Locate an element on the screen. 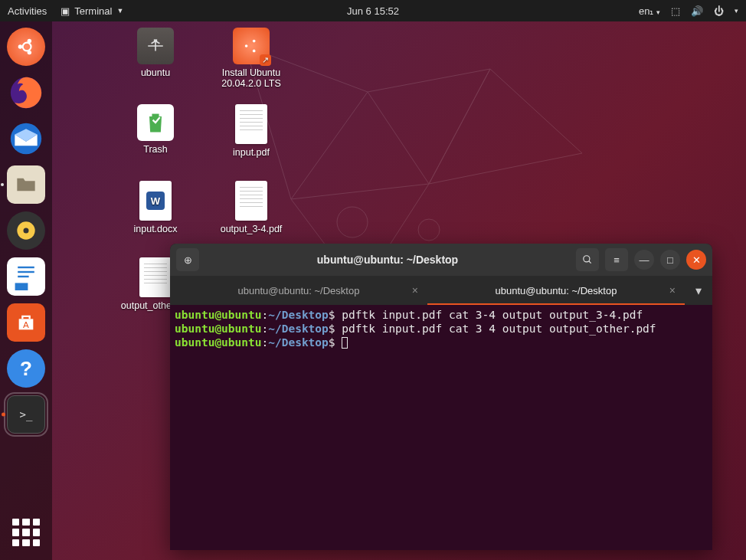 The image size is (746, 560). terminal-titlebar: ⊕ ubuntu@ubuntu: ~/Desktop ≡ — □ ✕ is located at coordinates (441, 260).